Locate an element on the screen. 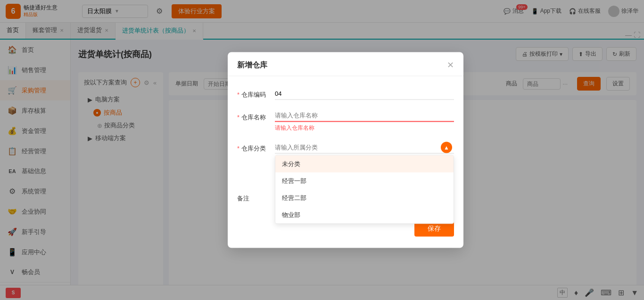 This screenshot has height=300, width=644. category-input-wrap: ▲ is located at coordinates (364, 148).